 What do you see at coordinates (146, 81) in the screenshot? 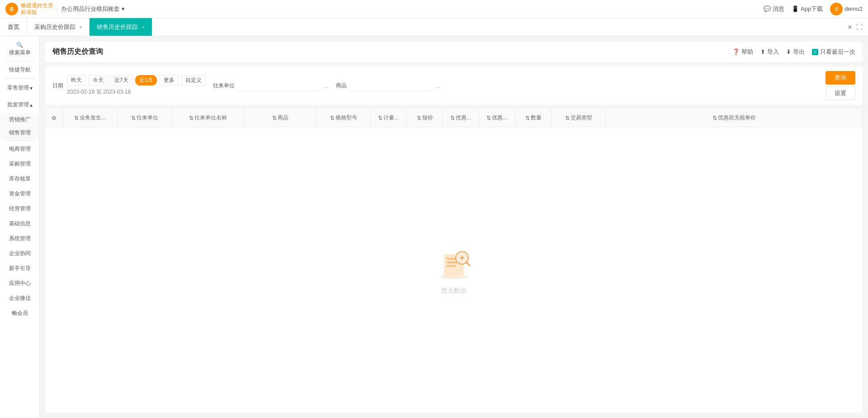
I see `date-1month-btn: 近1月` at bounding box center [146, 81].